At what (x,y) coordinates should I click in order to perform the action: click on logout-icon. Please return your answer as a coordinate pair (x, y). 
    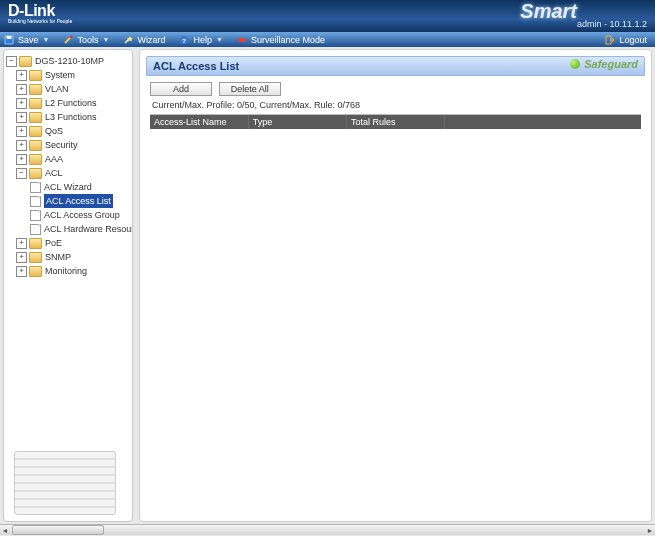
    Looking at the image, I should click on (610, 40).